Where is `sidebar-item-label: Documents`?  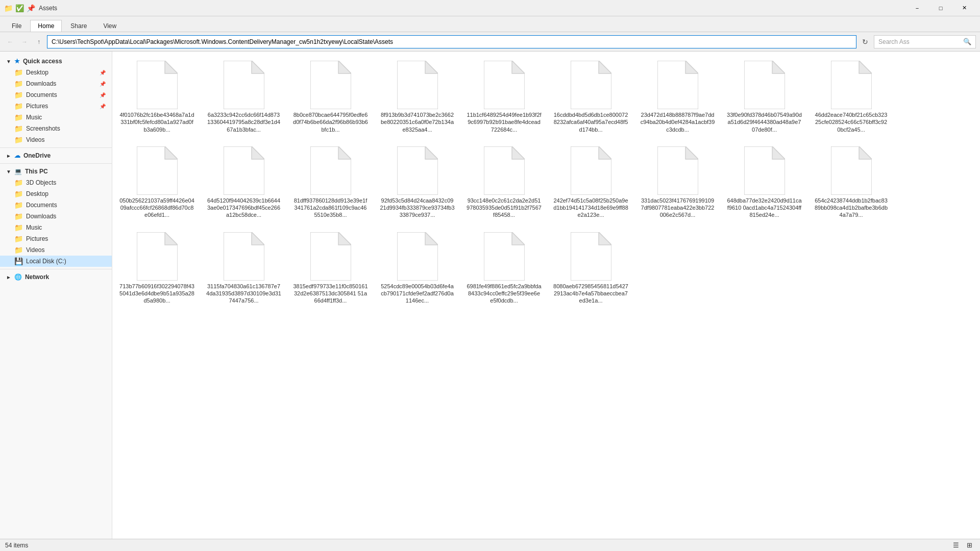
sidebar-item-label: Documents is located at coordinates (42, 95).